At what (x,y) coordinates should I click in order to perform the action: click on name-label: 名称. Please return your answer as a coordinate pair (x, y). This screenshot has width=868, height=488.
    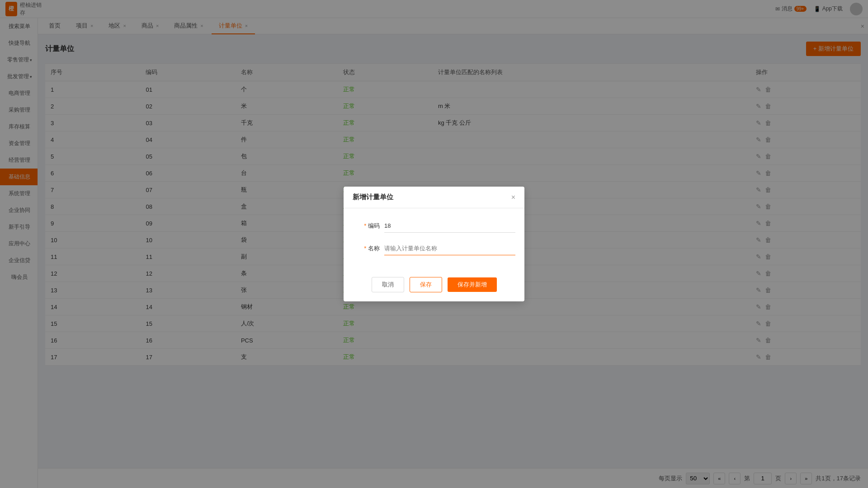
    Looking at the image, I should click on (366, 249).